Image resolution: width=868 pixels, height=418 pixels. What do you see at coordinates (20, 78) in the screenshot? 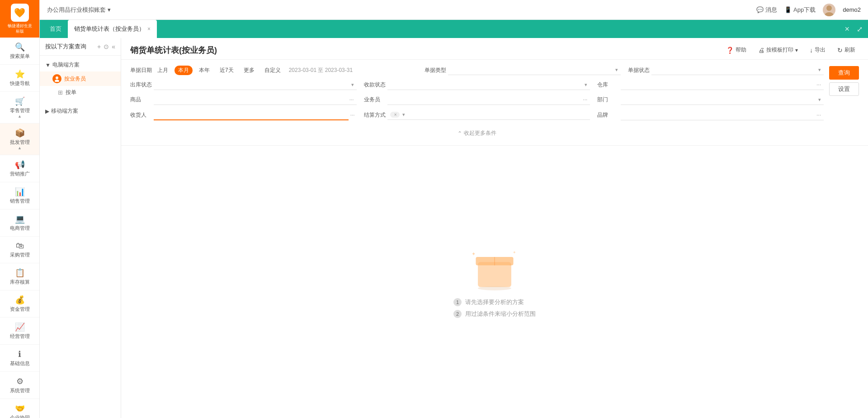
I see `sidebar-item-quicknav: ⭐ 快捷导航` at bounding box center [20, 78].